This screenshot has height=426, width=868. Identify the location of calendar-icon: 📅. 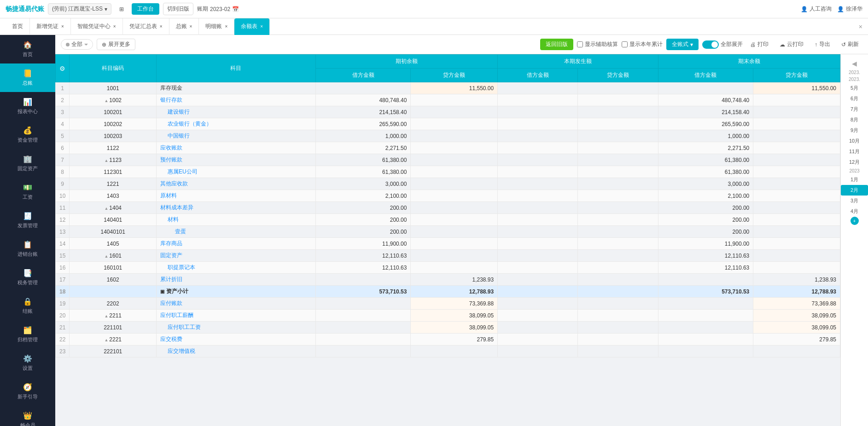
(236, 9).